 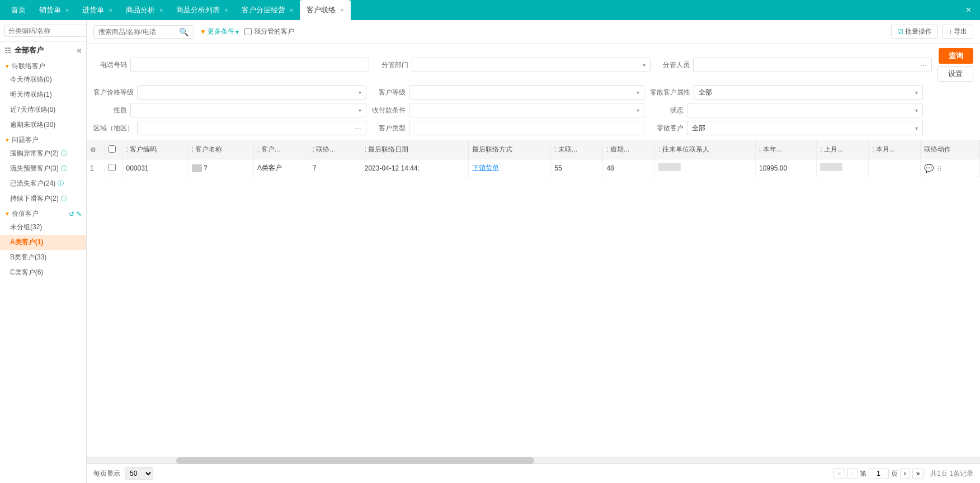 What do you see at coordinates (144, 10) in the screenshot?
I see `nav-item-analysis: 商品分析 ×` at bounding box center [144, 10].